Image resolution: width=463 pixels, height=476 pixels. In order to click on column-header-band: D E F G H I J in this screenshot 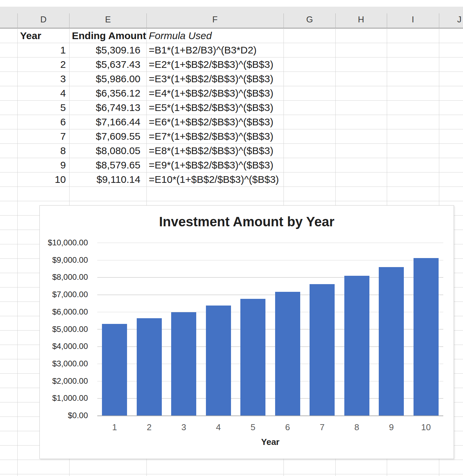, I will do `click(231, 17)`.